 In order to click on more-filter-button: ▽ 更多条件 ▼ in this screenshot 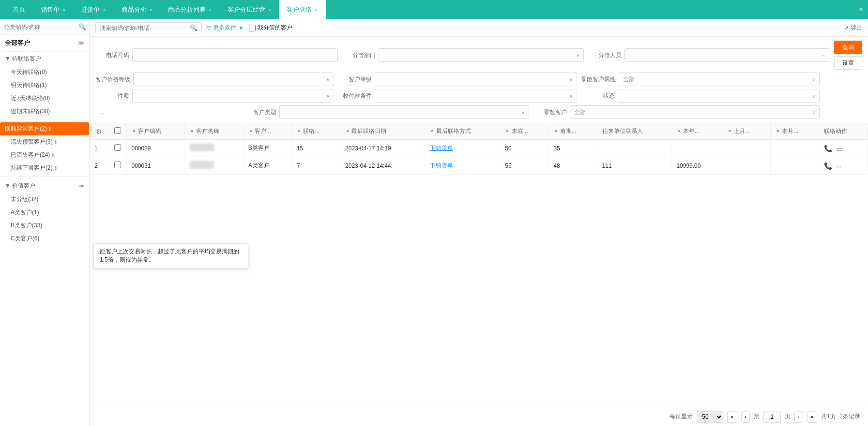, I will do `click(226, 28)`.